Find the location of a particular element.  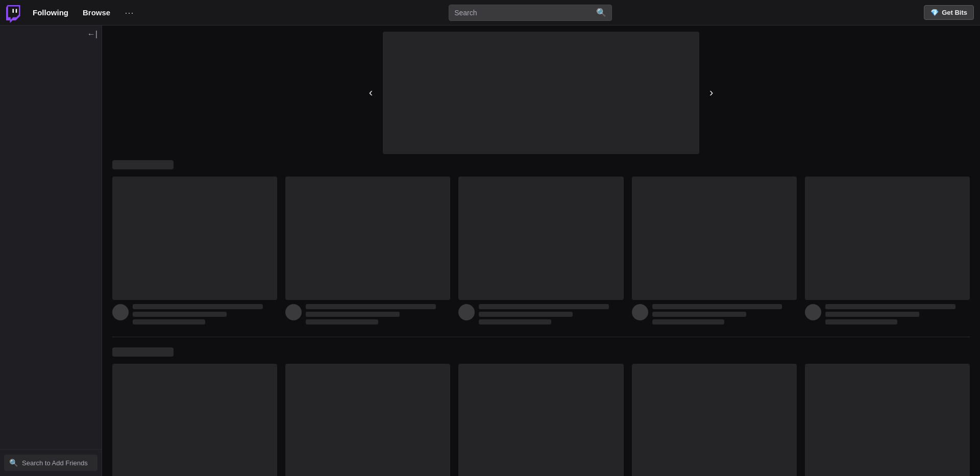

card-7-thumbnail is located at coordinates (368, 420).